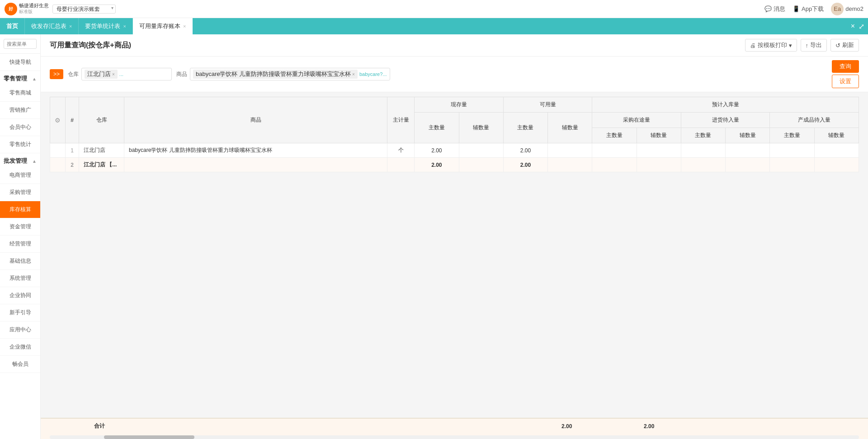  I want to click on scroll-track, so click(454, 437).